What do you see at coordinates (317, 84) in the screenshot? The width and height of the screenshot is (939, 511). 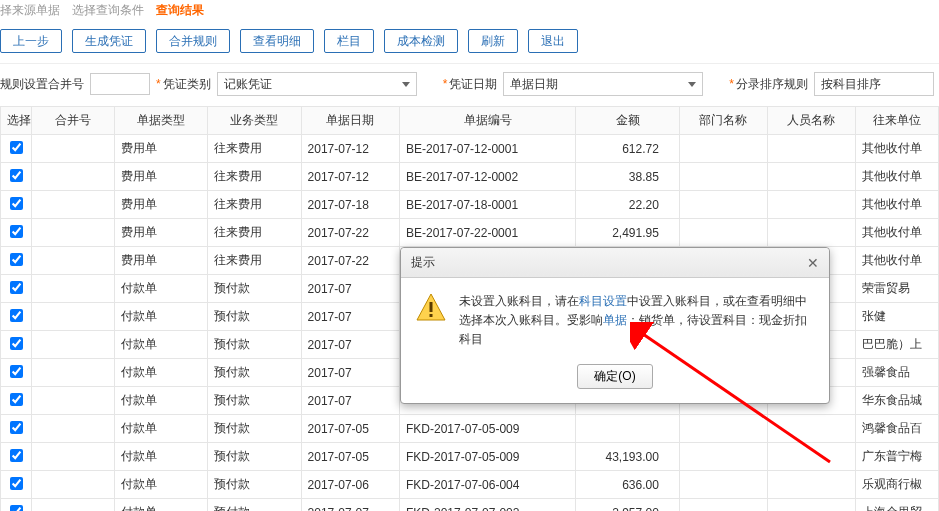 I see `voucher-type-select: 记账凭证` at bounding box center [317, 84].